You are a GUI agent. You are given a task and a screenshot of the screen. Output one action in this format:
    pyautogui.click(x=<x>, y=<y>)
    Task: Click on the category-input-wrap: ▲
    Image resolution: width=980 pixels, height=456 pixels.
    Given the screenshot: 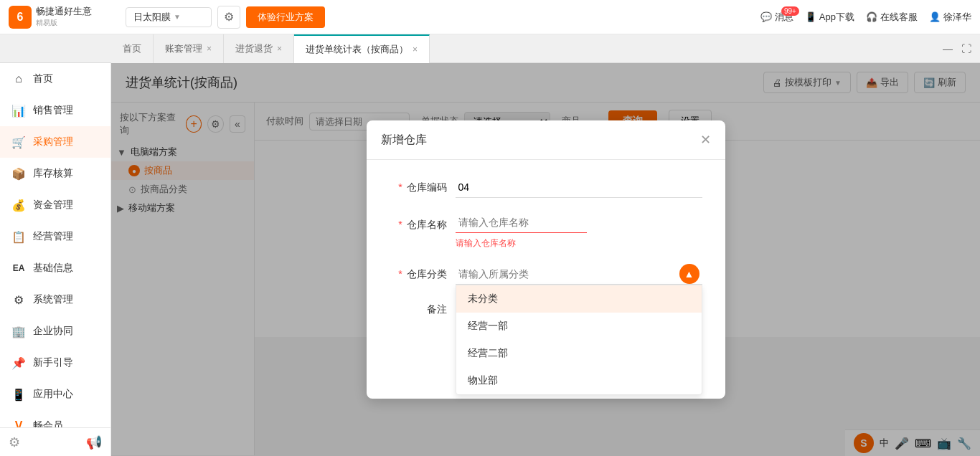 What is the action you would take?
    pyautogui.click(x=579, y=274)
    